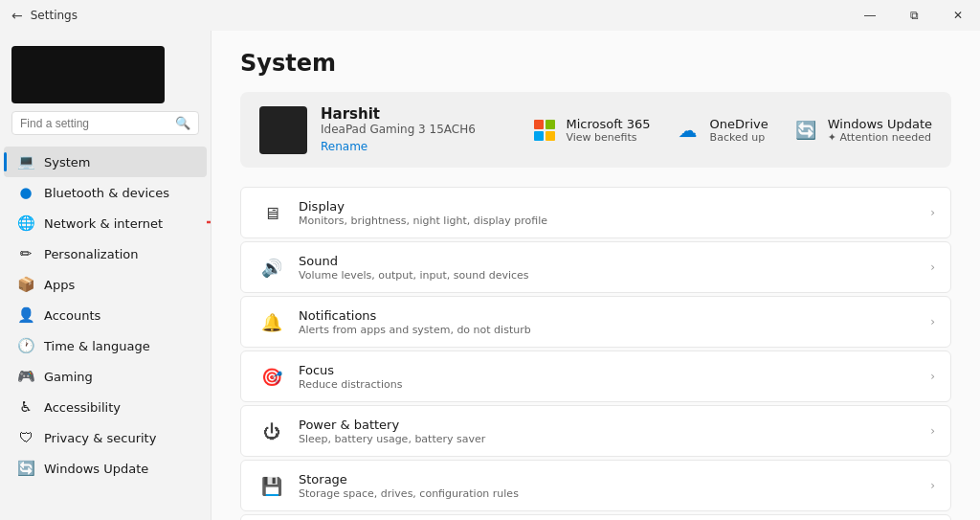 The height and width of the screenshot is (520, 980). What do you see at coordinates (26, 468) in the screenshot?
I see `windowsupdate-icon: 🔄` at bounding box center [26, 468].